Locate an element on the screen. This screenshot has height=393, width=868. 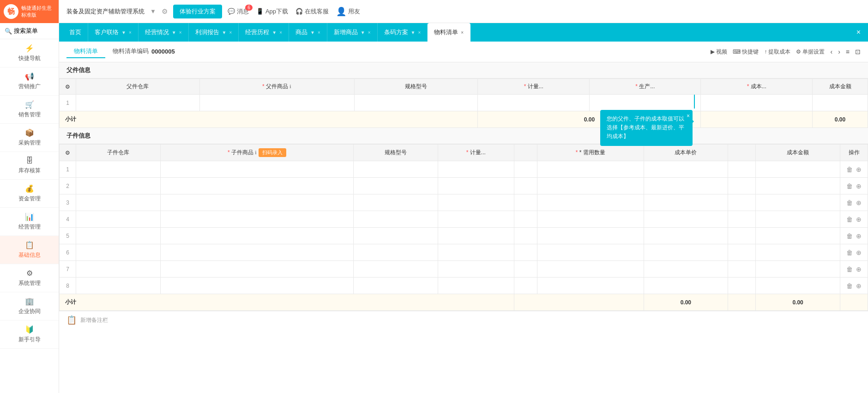
sidebar-item-purchase: 📦 采购管理 is located at coordinates (30, 138).